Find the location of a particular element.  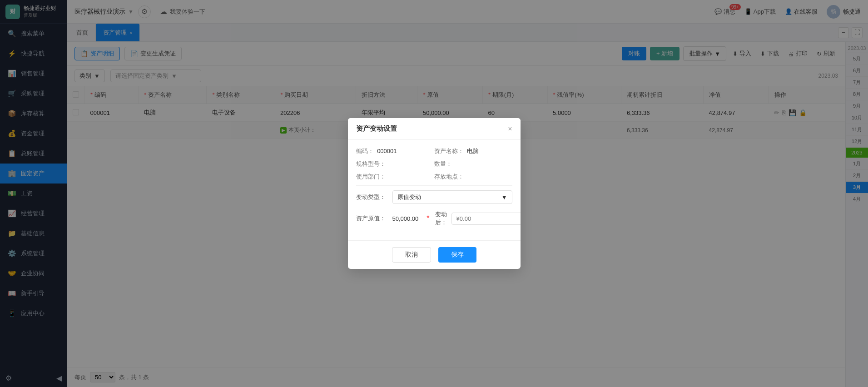

quantity-label: 数量： is located at coordinates (443, 164).